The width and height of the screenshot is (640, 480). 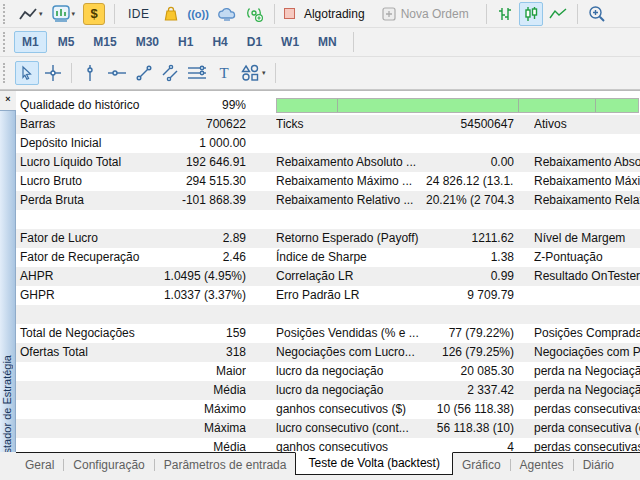 What do you see at coordinates (328, 106) in the screenshot?
I see `table-row: Qualidade do histórico99%` at bounding box center [328, 106].